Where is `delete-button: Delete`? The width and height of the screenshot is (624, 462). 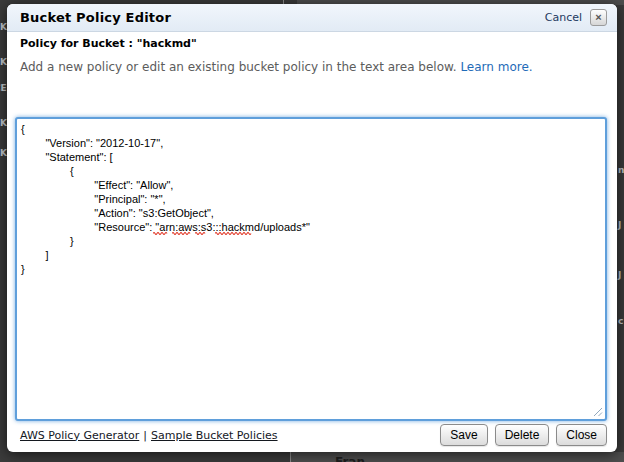
delete-button: Delete is located at coordinates (522, 435).